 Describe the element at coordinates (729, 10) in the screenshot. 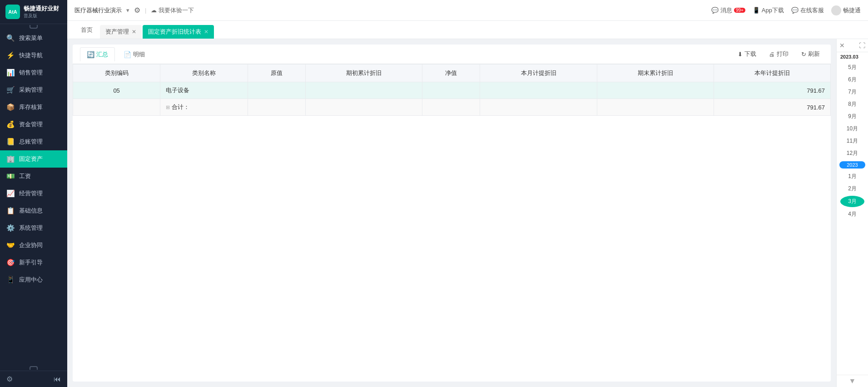

I see `message-button: 💬 消息 99+` at that location.